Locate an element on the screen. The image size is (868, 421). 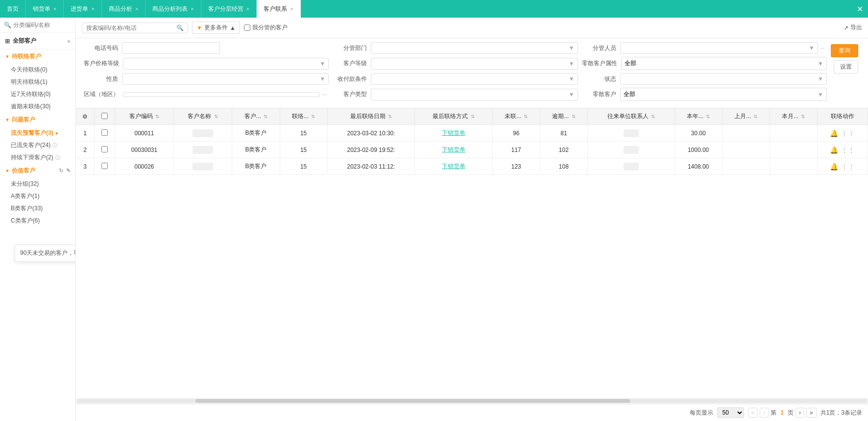
th-settings: ⚙ is located at coordinates (85, 117).